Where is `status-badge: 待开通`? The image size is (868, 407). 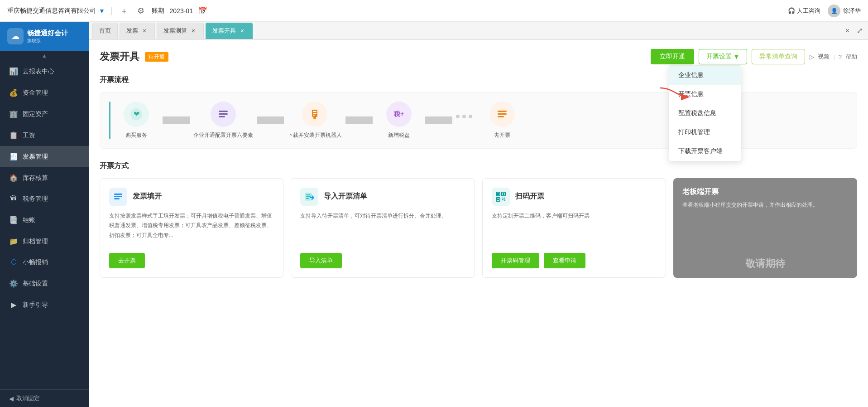 status-badge: 待开通 is located at coordinates (157, 57).